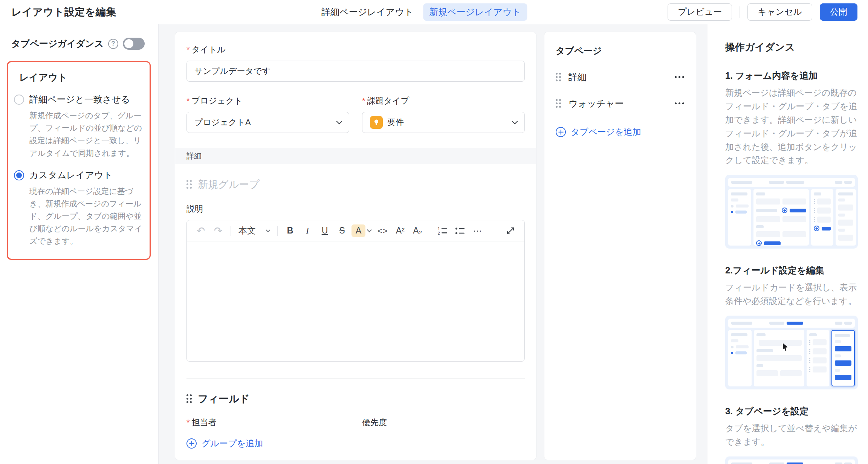  I want to click on requirement-bulb-icon, so click(376, 122).